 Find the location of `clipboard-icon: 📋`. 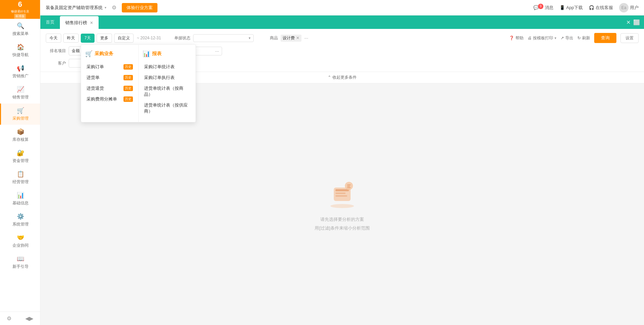

clipboard-icon: 📋 is located at coordinates (21, 174).